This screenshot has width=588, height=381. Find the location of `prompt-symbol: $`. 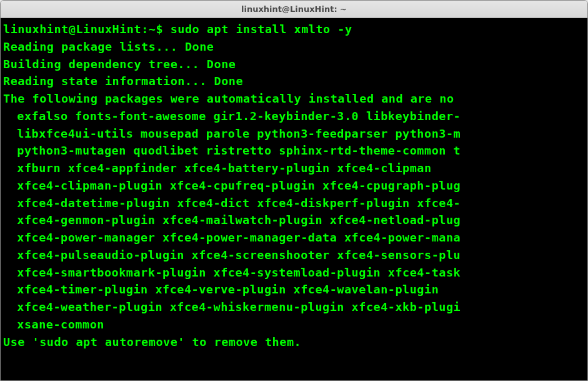

prompt-symbol: $ is located at coordinates (159, 29).